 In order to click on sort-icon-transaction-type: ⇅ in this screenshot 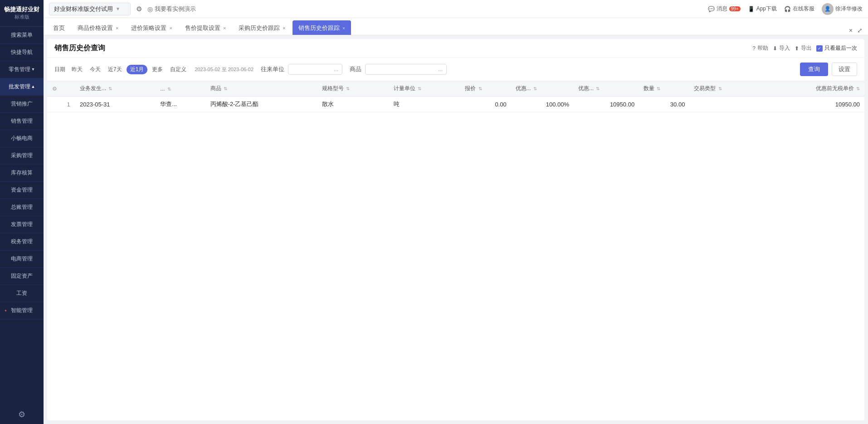, I will do `click(720, 89)`.